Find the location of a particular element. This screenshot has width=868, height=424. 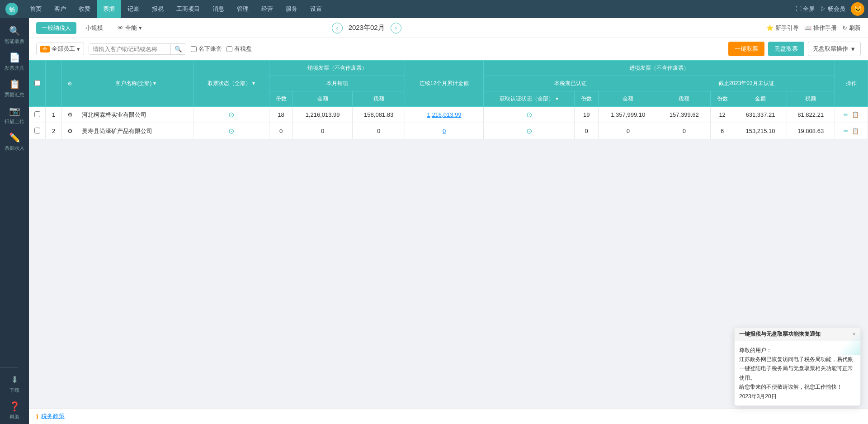

row-12month-amount: 0 is located at coordinates (444, 131).